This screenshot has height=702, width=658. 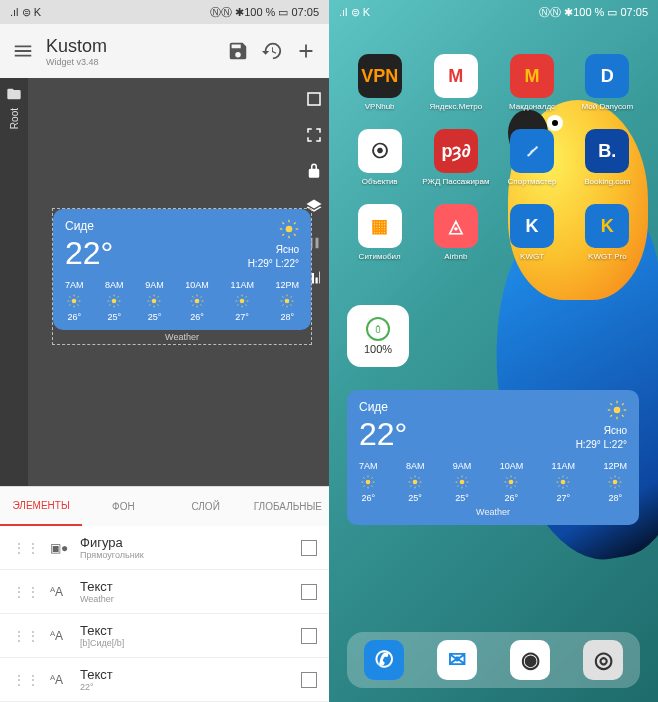 I want to click on weather-widget-home: Сиде 22° Ясно H:29° L:22° 7AM26°8AM25°9A…, so click(x=493, y=458).